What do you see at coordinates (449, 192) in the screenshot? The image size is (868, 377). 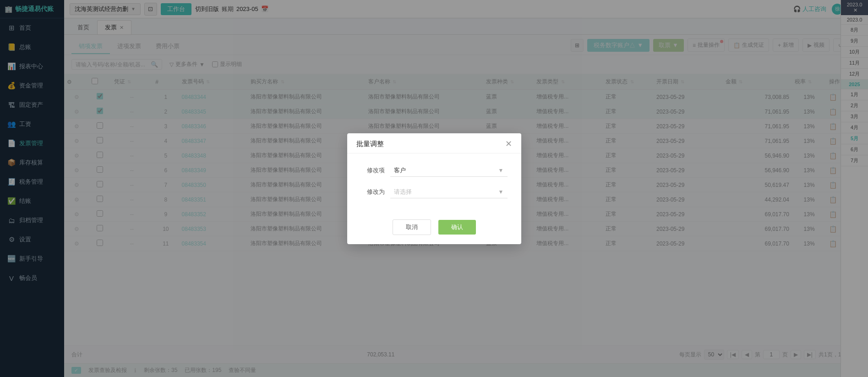 I see `modify-to-select: 请选择 ▼` at bounding box center [449, 192].